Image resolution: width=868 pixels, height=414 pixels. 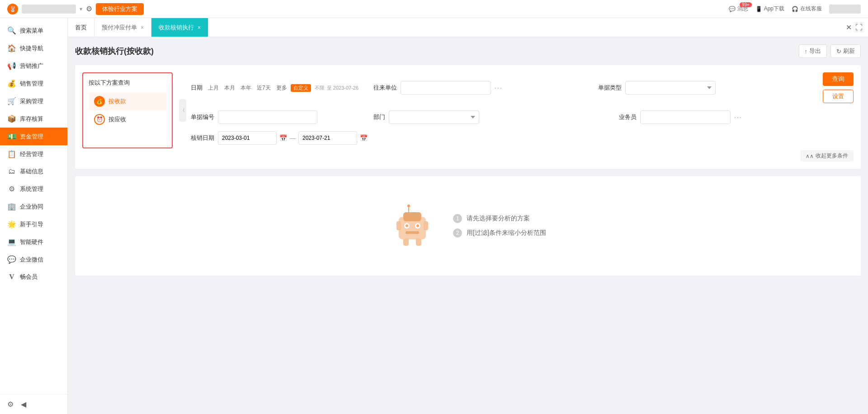 I want to click on refresh-label: 刷新, so click(x=849, y=51).